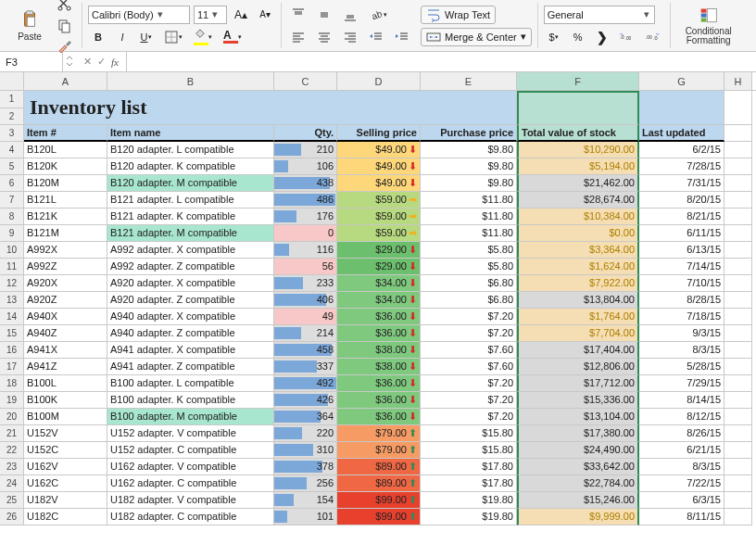 This screenshot has height=544, width=756. What do you see at coordinates (12, 167) in the screenshot?
I see `row-header: 5` at bounding box center [12, 167].